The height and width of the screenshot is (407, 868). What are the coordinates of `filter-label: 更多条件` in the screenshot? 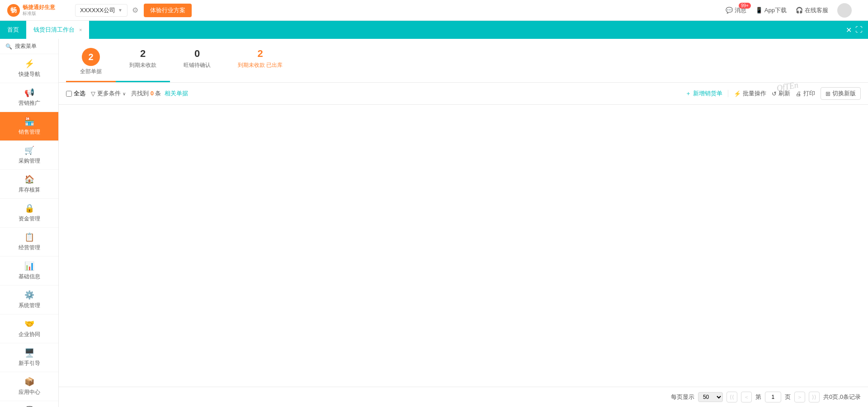 It's located at (109, 94).